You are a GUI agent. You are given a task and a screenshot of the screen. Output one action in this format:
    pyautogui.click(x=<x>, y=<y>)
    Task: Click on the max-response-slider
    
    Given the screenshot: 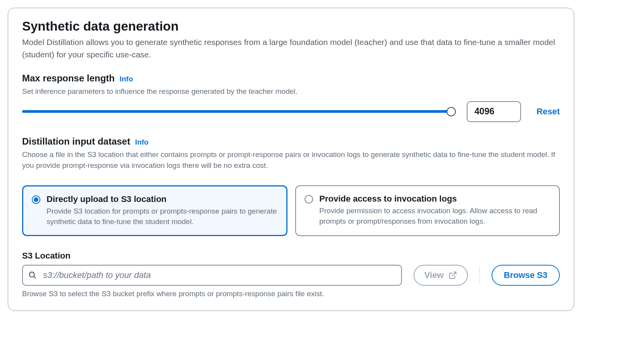 What is the action you would take?
    pyautogui.click(x=237, y=112)
    